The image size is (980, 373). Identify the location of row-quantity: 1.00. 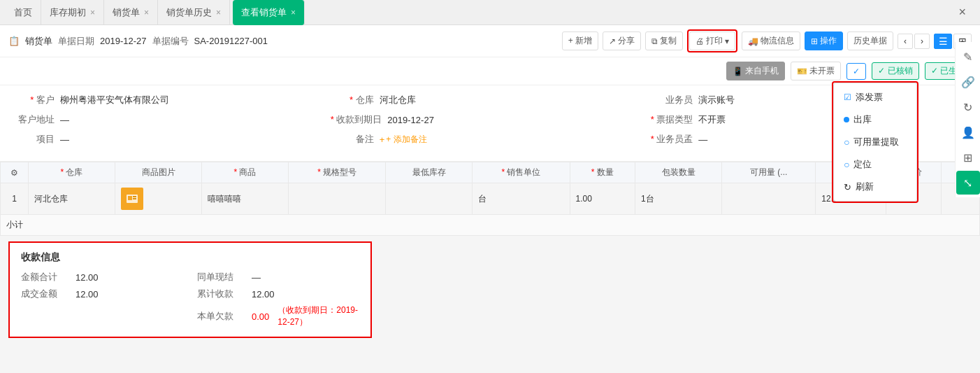
(603, 199).